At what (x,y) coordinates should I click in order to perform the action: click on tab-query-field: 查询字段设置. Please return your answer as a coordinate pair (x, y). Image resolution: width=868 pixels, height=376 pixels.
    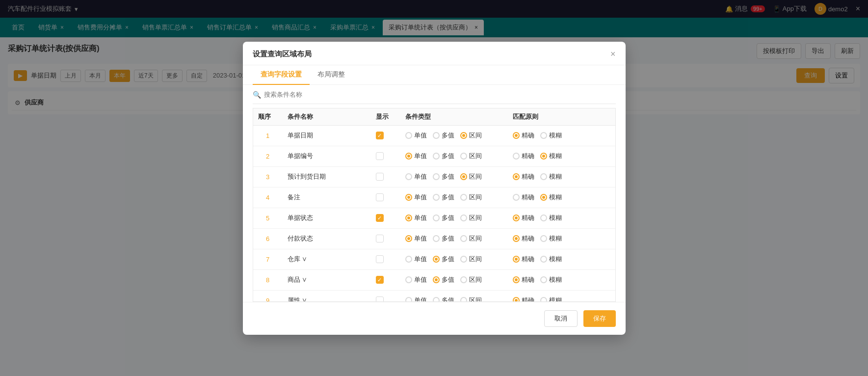
    Looking at the image, I should click on (281, 75).